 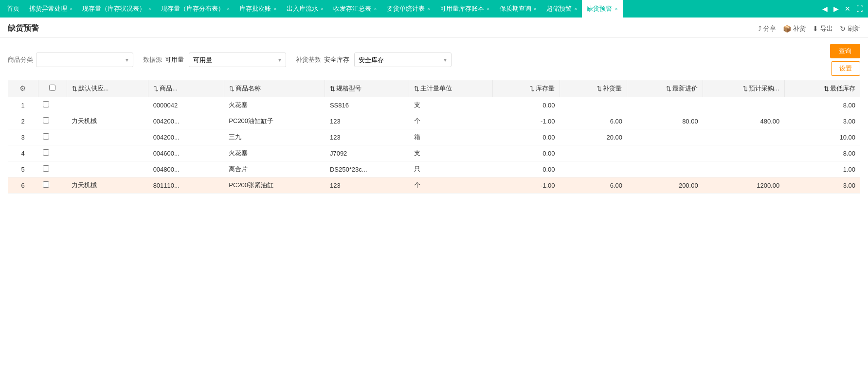 What do you see at coordinates (836, 9) in the screenshot?
I see `next-tab-button: ▶` at bounding box center [836, 9].